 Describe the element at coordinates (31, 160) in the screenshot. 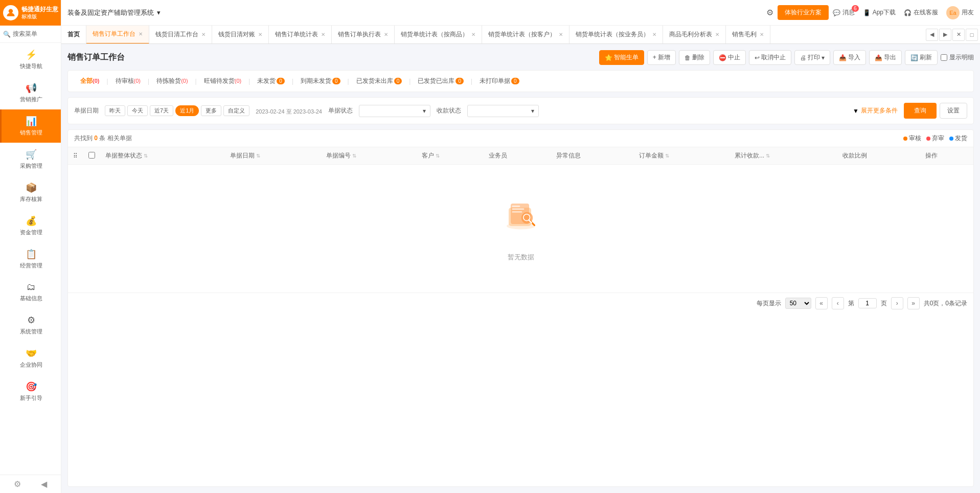

I see `sidebar-item-purchase: 🛒 采购管理` at that location.